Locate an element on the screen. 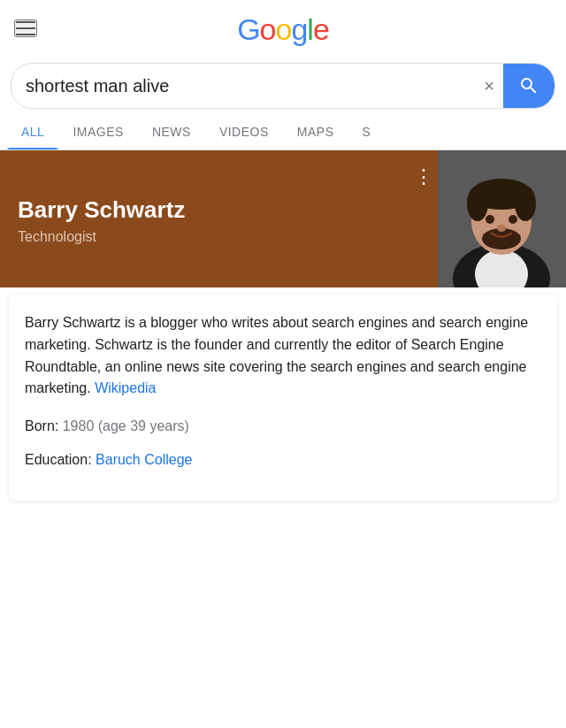  knowledge-panel-role: Technologist is located at coordinates (219, 237).